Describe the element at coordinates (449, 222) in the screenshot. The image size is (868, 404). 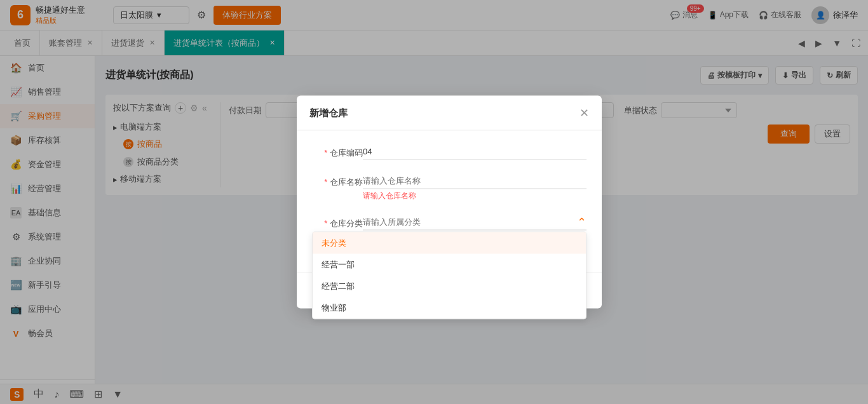
I see `category-field-row: * 仓库分类 ⌃ 未分类 经营一部 经营二部 物业部` at that location.